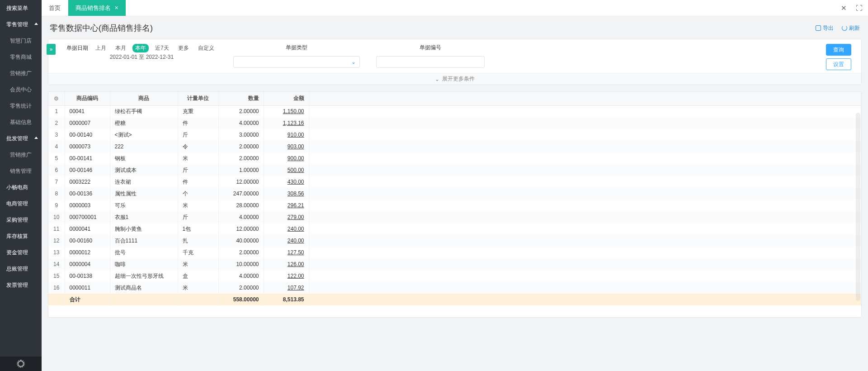 The image size is (868, 371). What do you see at coordinates (859, 8) in the screenshot?
I see `fullscreen-icon: ⛶` at bounding box center [859, 8].